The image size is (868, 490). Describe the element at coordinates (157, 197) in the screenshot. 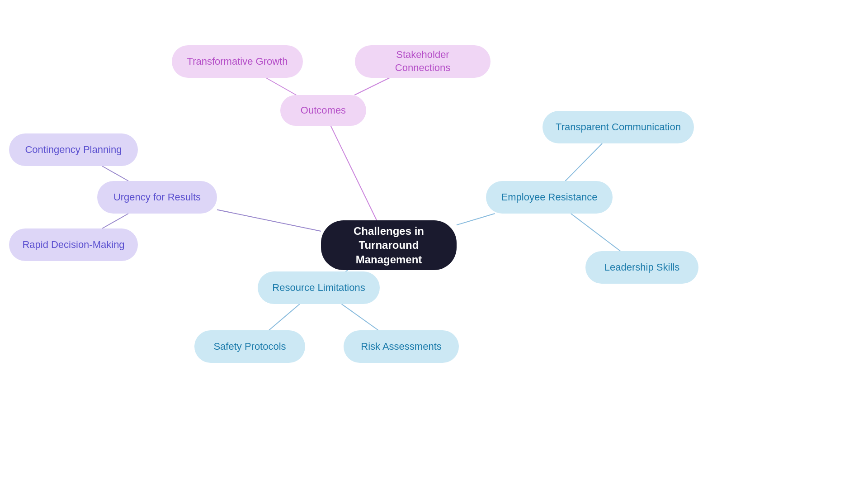

I see `label-urgency-for-results: Urgency for Results` at that location.